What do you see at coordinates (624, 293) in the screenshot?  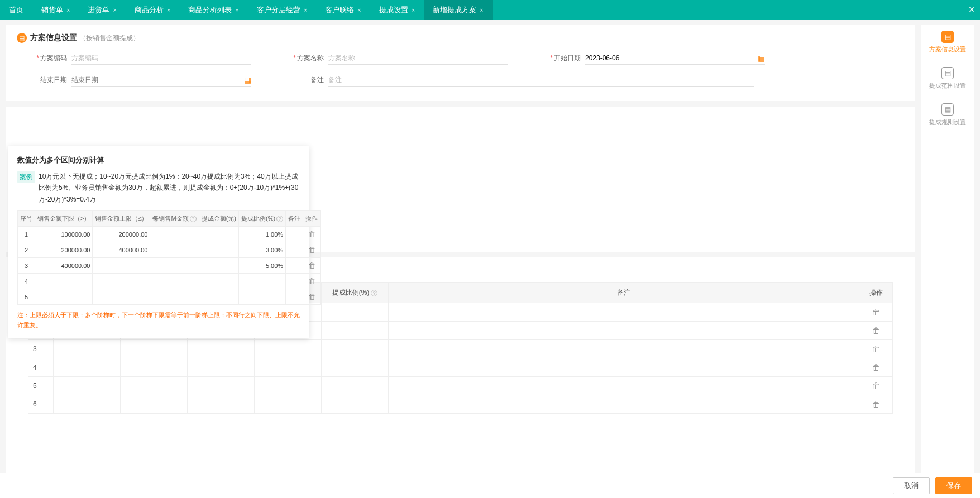 I see `col-remark: 备注` at bounding box center [624, 293].